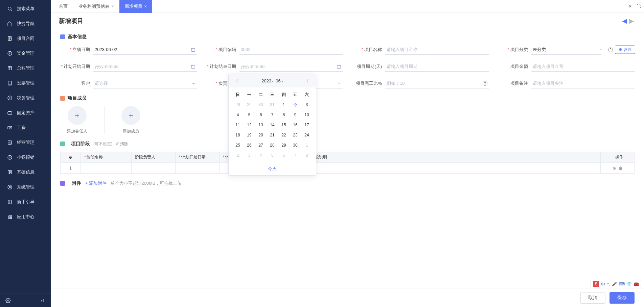 This screenshot has height=307, width=644. What do you see at coordinates (106, 168) in the screenshot?
I see `phase-name-cell` at bounding box center [106, 168].